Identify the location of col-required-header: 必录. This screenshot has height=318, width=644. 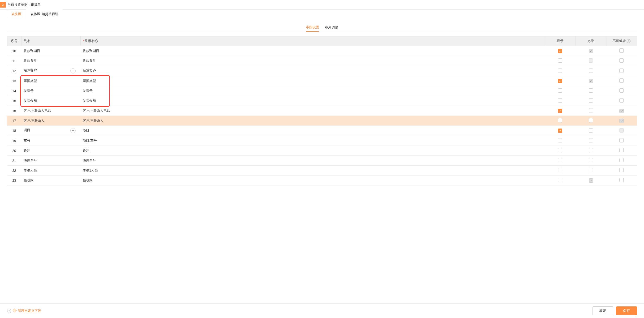
(591, 41).